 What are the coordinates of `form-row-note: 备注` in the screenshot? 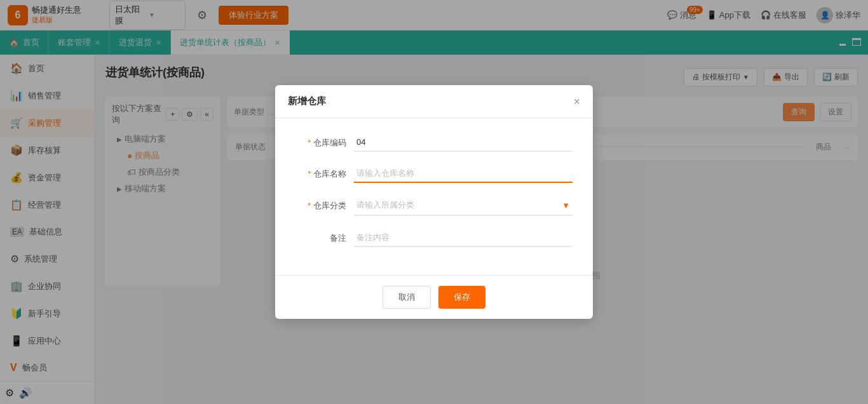 It's located at (434, 238).